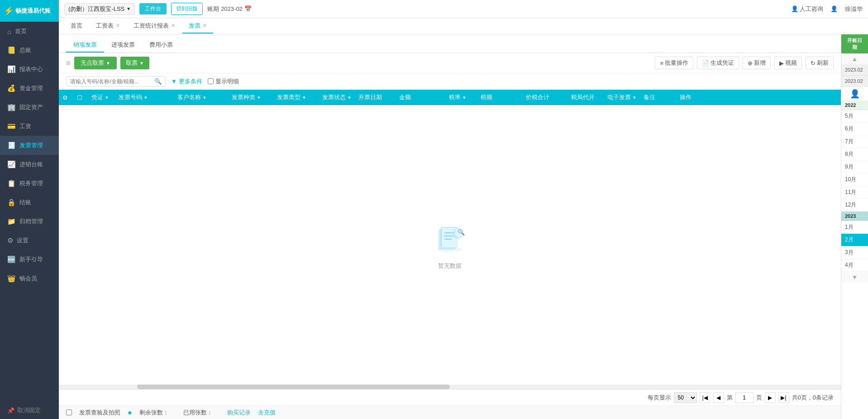  What do you see at coordinates (854, 265) in the screenshot?
I see `date-month-2023-4: 4月` at bounding box center [854, 265].